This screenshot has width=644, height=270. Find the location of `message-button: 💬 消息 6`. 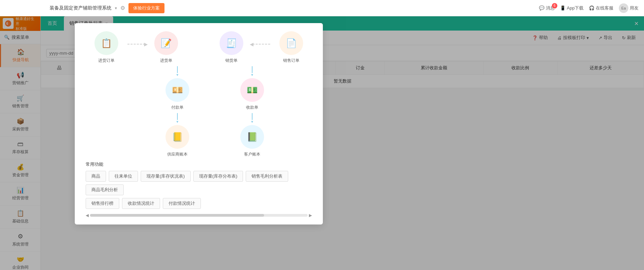

message-button: 💬 消息 6 is located at coordinates (547, 8).